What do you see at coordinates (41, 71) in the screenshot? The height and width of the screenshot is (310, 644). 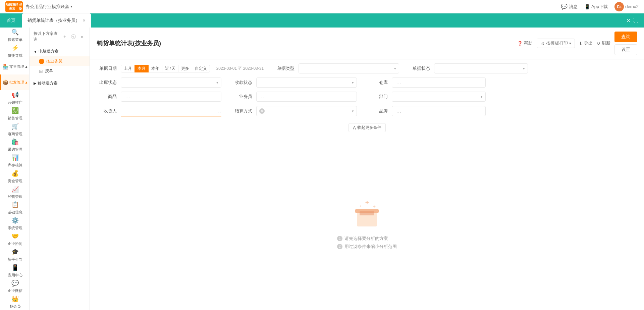 I see `scheme-order-icon: ⊞` at bounding box center [41, 71].